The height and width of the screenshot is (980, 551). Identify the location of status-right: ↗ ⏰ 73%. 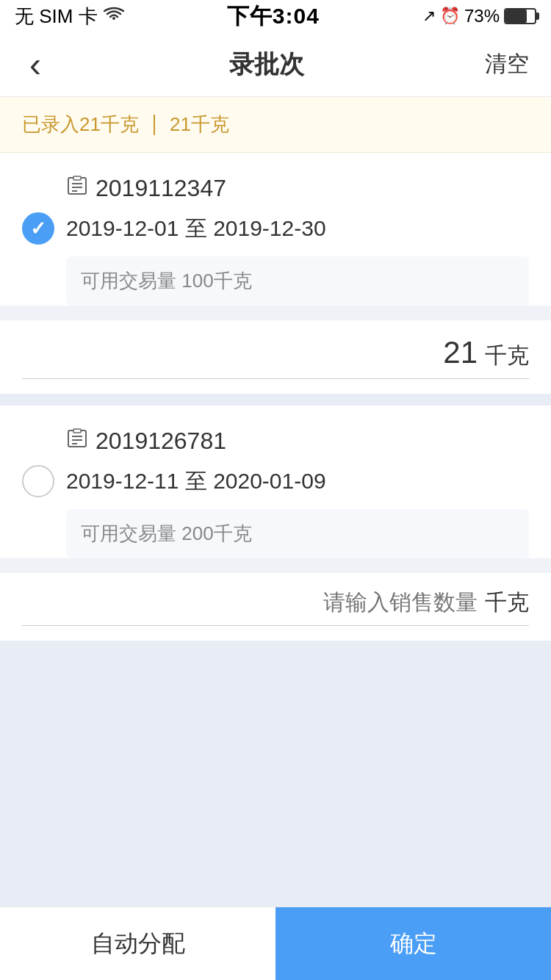
(479, 16).